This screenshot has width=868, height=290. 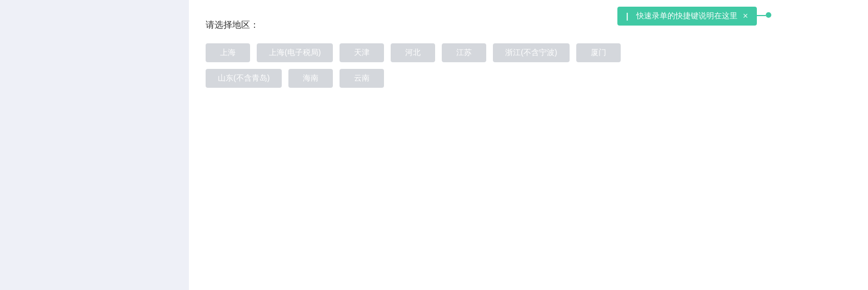 I want to click on tooltip-close-button: ×, so click(x=746, y=16).